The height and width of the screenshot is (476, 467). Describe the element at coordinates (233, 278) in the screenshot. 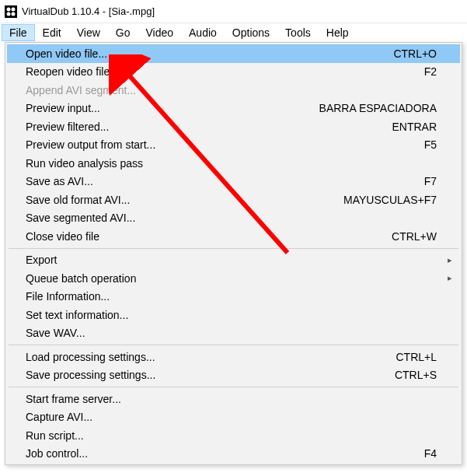

I see `menu-item-label: Queue batch operation` at that location.